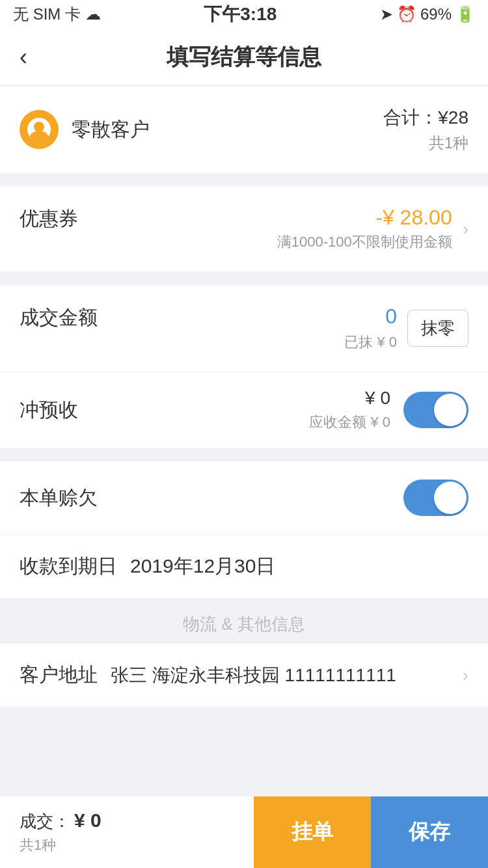 The height and width of the screenshot is (868, 488). What do you see at coordinates (371, 342) in the screenshot?
I see `deal-amount-sub: 已抹 ¥ 0` at bounding box center [371, 342].